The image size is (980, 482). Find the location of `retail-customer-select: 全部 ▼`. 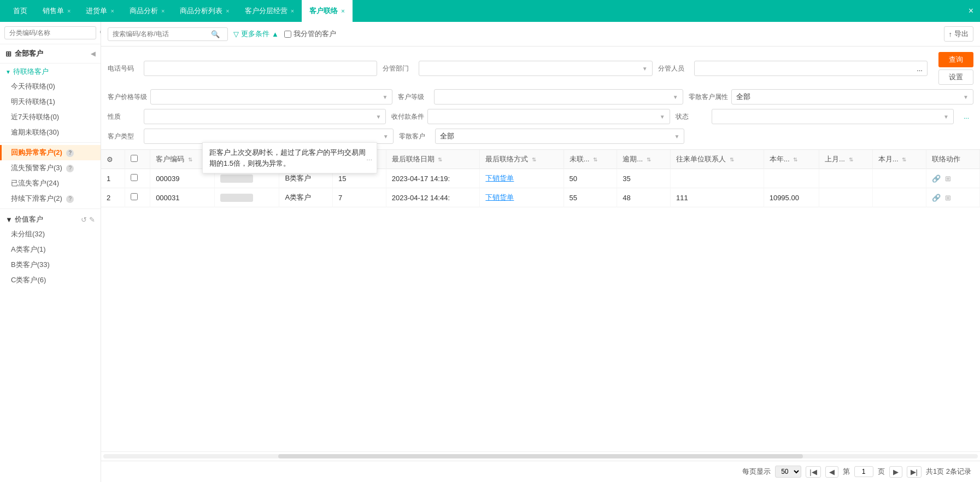

retail-customer-select: 全部 ▼ is located at coordinates (560, 136).